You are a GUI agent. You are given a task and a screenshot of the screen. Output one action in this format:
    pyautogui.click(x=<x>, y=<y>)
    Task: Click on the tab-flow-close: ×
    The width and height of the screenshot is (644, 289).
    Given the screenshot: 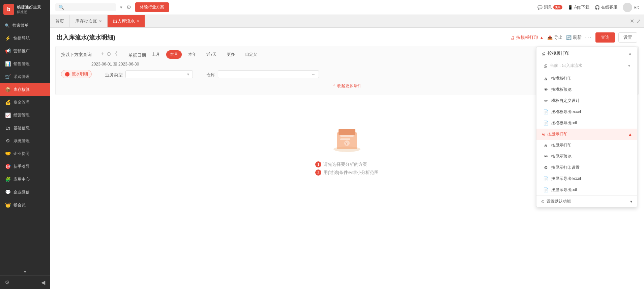 What is the action you would take?
    pyautogui.click(x=138, y=21)
    